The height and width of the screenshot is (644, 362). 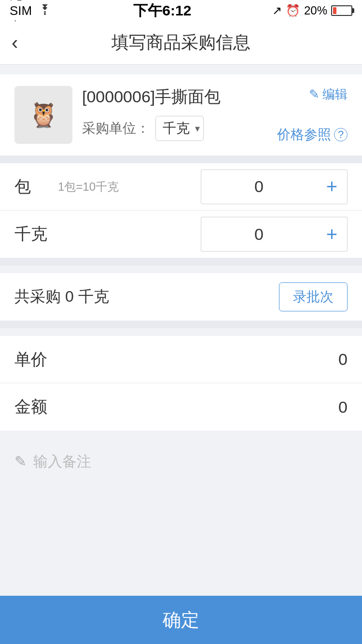 What do you see at coordinates (31, 360) in the screenshot?
I see `unit-price-label: 单价` at bounding box center [31, 360].